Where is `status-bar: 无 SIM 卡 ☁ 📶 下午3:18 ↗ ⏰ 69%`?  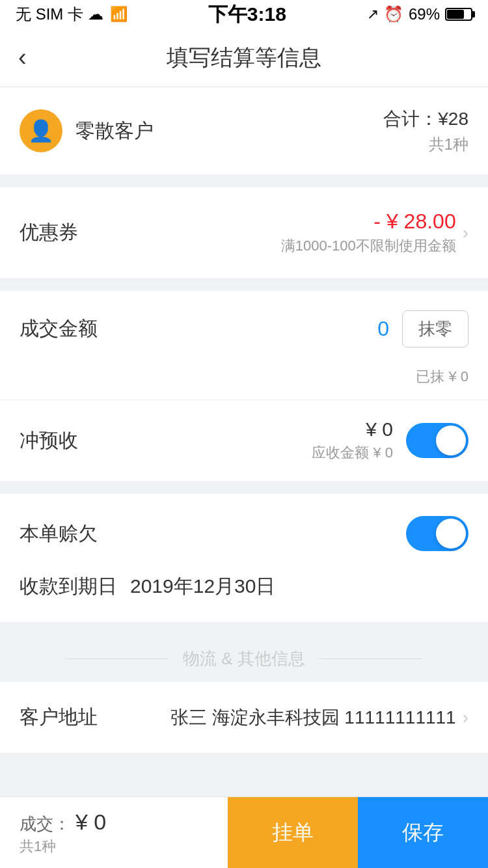
status-bar: 无 SIM 卡 ☁ 📶 下午3:18 ↗ ⏰ 69% is located at coordinates (244, 14).